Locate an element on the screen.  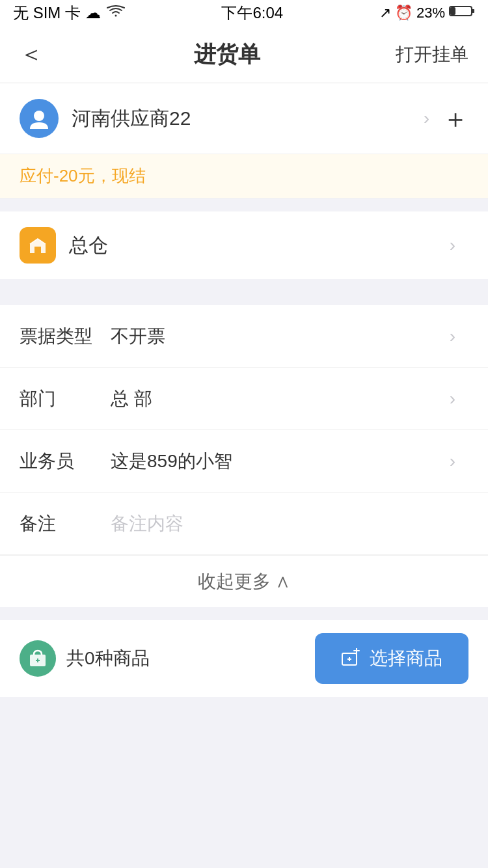
product-count-wrap: 共0种商品 is located at coordinates (85, 658).